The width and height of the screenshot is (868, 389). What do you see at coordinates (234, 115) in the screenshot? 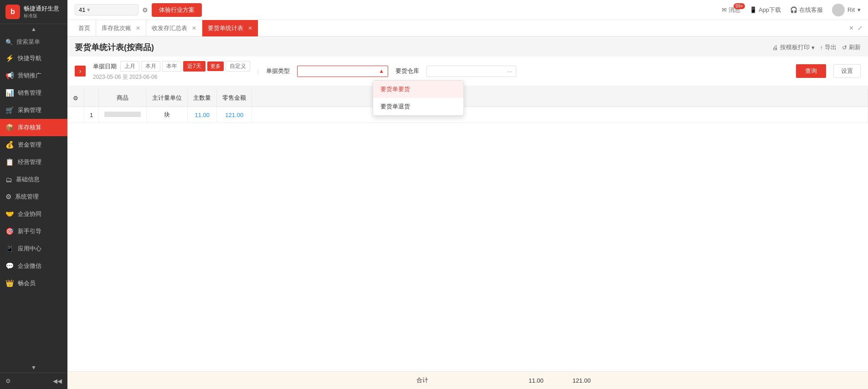
I see `row-amount: 121.00` at bounding box center [234, 115].